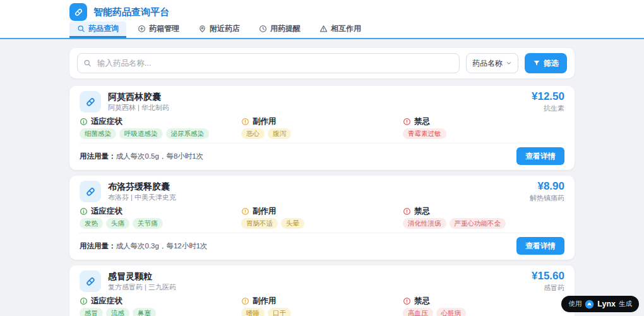 The height and width of the screenshot is (316, 644). What do you see at coordinates (322, 128) in the screenshot?
I see `drug-info-sections: 适应症状 细菌感染呼吸道感染泌尿系感染 副作用 恶心腹泻 禁忌 青霉素过敏` at bounding box center [322, 128].